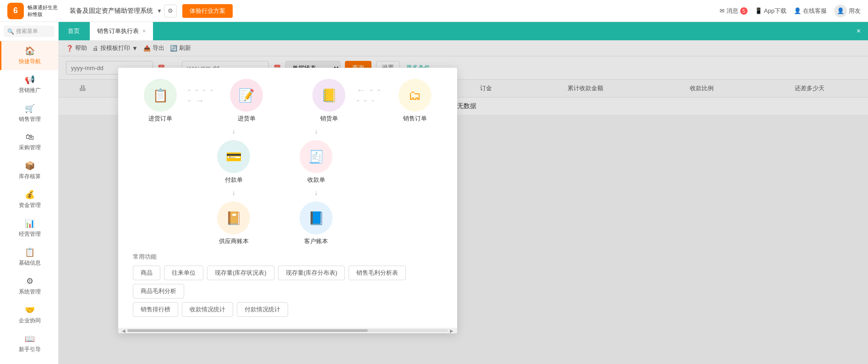 This screenshot has height=364, width=868. What do you see at coordinates (288, 101) in the screenshot?
I see `flow-row-1: 📋 进货订单 - - - - - →` at bounding box center [288, 101].